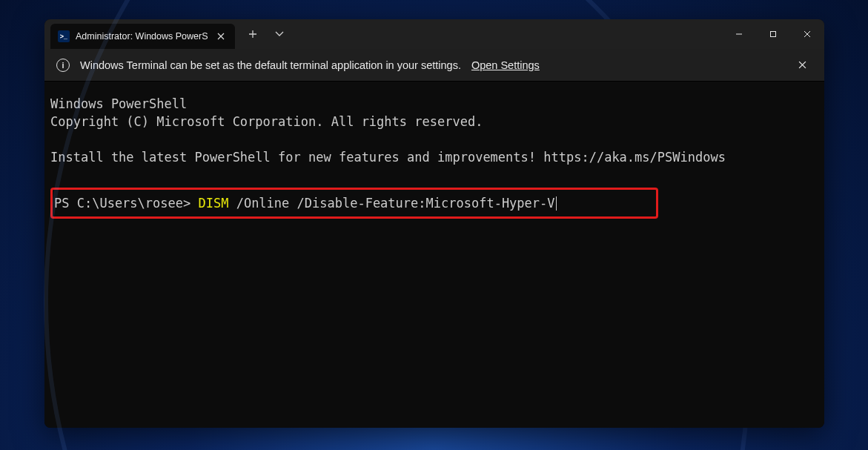 Image resolution: width=868 pixels, height=450 pixels. What do you see at coordinates (266, 34) in the screenshot?
I see `tab-actions` at bounding box center [266, 34].